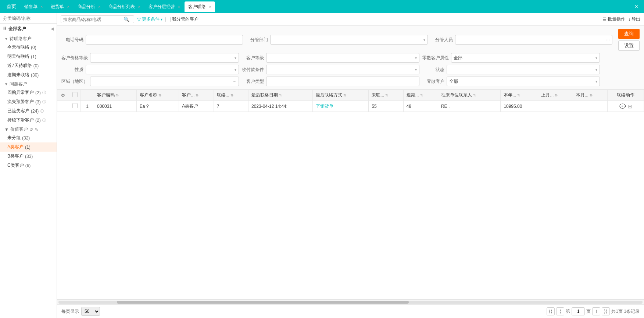  I want to click on sidebar-item-a-class: A类客户 (1), so click(28, 147).